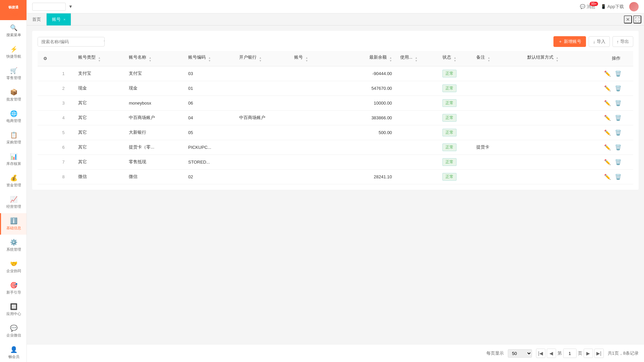  What do you see at coordinates (417, 58) in the screenshot?
I see `th-usage: 使用... ▲▼` at bounding box center [417, 58].